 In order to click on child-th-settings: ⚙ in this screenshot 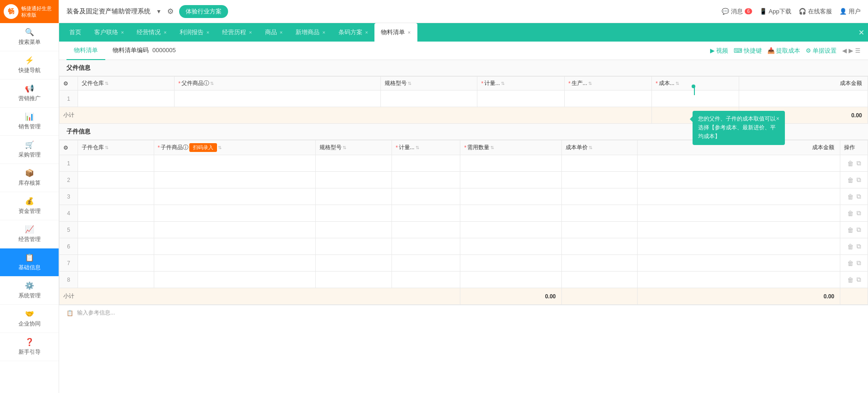, I will do `click(69, 148)`.